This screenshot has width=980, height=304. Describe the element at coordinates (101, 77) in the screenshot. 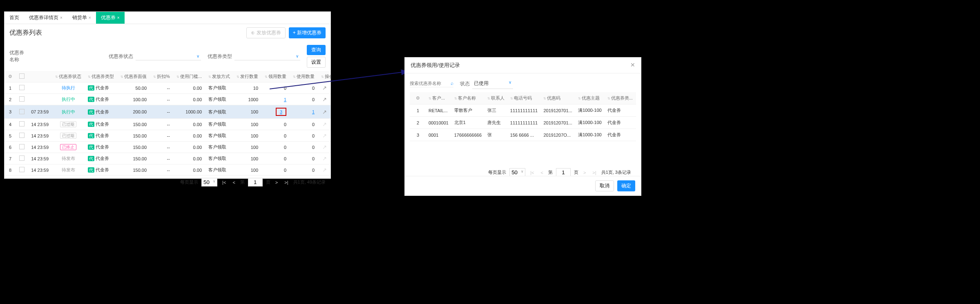

I see `column-header: ⇅优惠券类型` at that location.